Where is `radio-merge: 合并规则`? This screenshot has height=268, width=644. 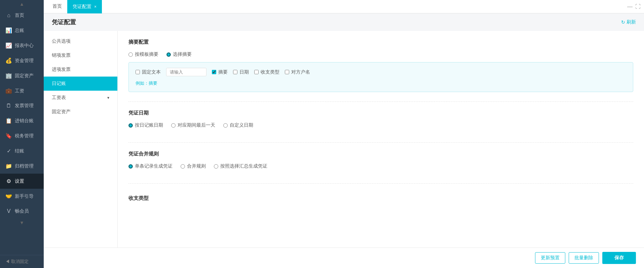 radio-merge: 合并规则 is located at coordinates (193, 166).